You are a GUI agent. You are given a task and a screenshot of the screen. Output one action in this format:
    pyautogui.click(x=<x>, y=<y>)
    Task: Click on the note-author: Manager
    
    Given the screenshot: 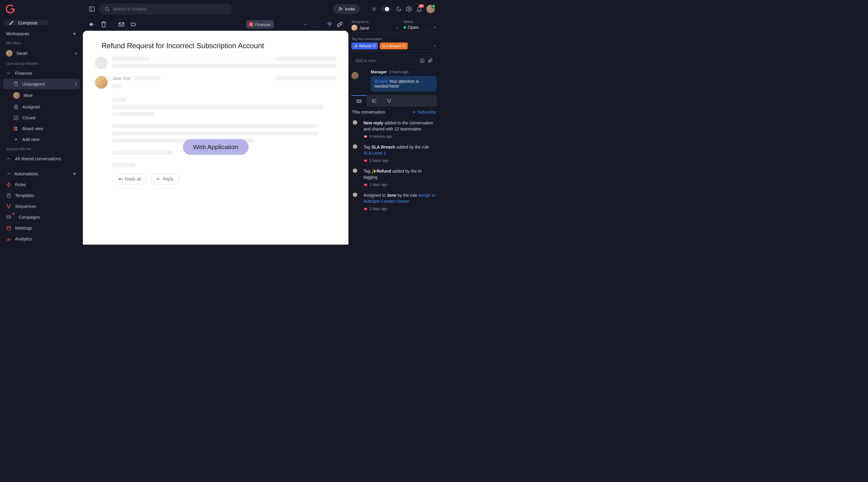 What is the action you would take?
    pyautogui.click(x=379, y=72)
    